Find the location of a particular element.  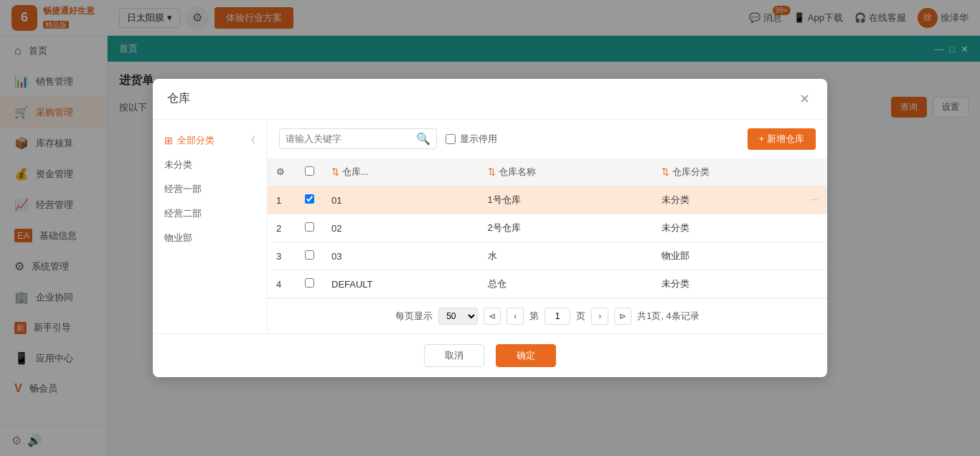

th-code: ⇅仓库... is located at coordinates (401, 172).